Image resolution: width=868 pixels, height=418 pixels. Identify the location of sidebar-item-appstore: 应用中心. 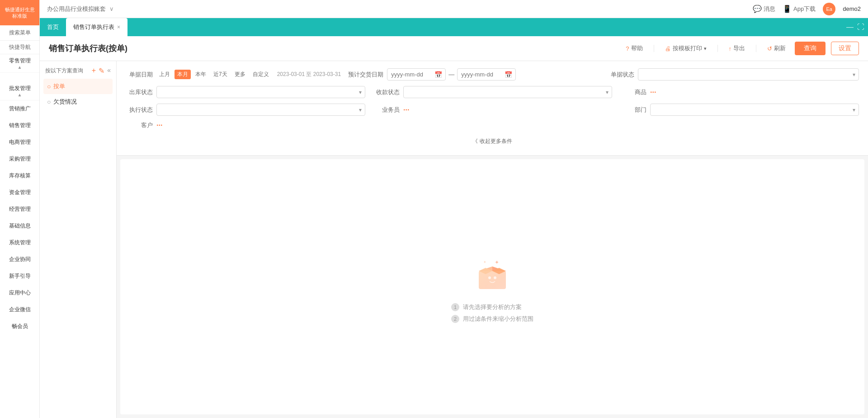
(20, 293).